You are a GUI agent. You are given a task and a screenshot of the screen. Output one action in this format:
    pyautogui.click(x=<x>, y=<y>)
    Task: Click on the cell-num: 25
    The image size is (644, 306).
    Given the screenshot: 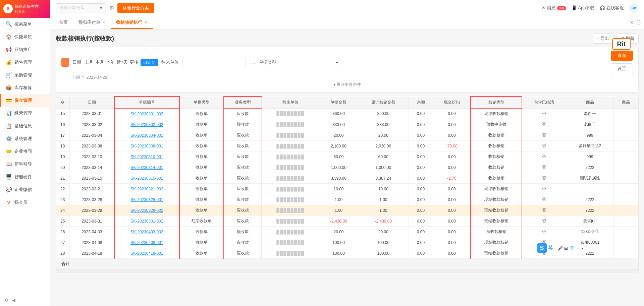 What is the action you would take?
    pyautogui.click(x=63, y=221)
    